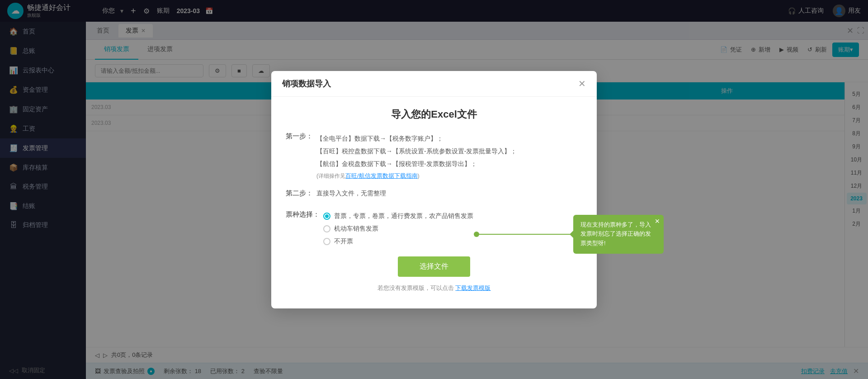  Describe the element at coordinates (582, 84) in the screenshot. I see `modal-close-button: ✕` at that location.